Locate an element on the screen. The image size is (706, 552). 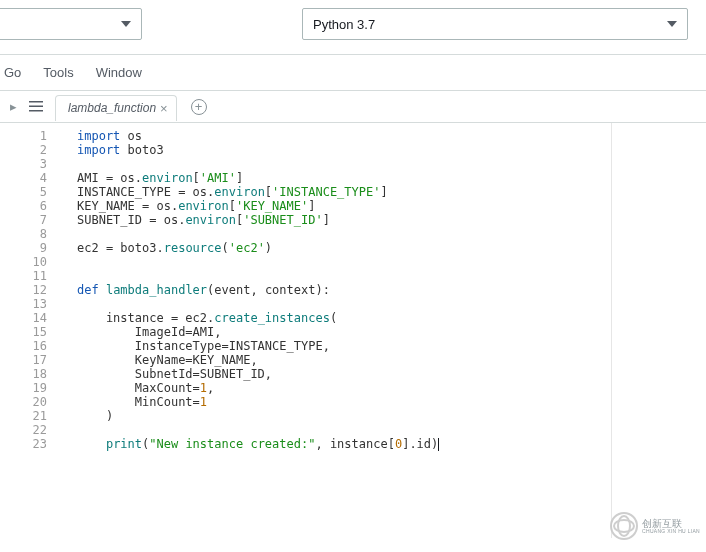
top-toolbar: Python 3.7 is located at coordinates (353, 27).